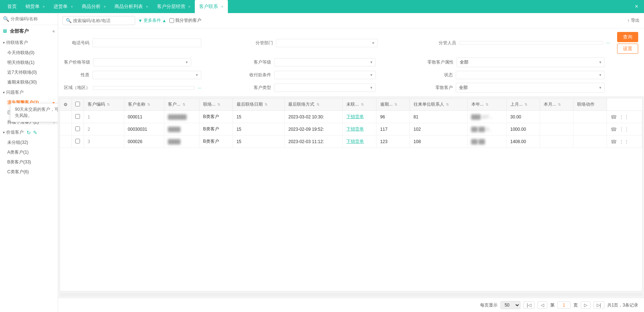  I want to click on sidebar-section-pending-contact: ▾ 待联络客户, so click(29, 43).